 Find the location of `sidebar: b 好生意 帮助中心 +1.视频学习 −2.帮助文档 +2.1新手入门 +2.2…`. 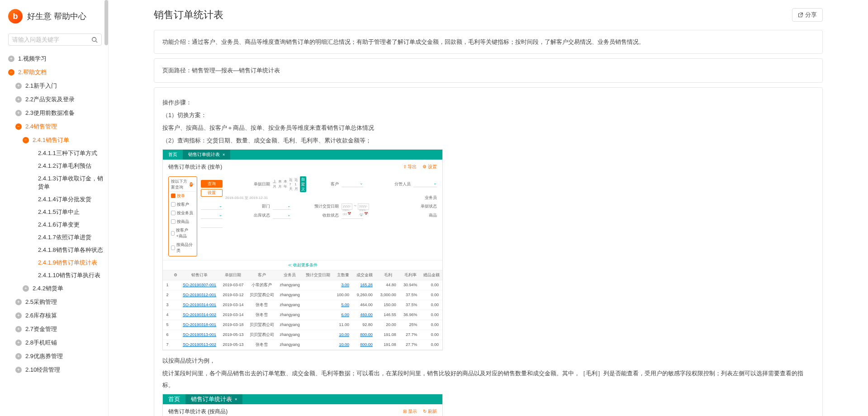

sidebar: b 好生意 帮助中心 +1.视频学习 −2.帮助文档 +2.1新手入门 +2.2… is located at coordinates (54, 208).